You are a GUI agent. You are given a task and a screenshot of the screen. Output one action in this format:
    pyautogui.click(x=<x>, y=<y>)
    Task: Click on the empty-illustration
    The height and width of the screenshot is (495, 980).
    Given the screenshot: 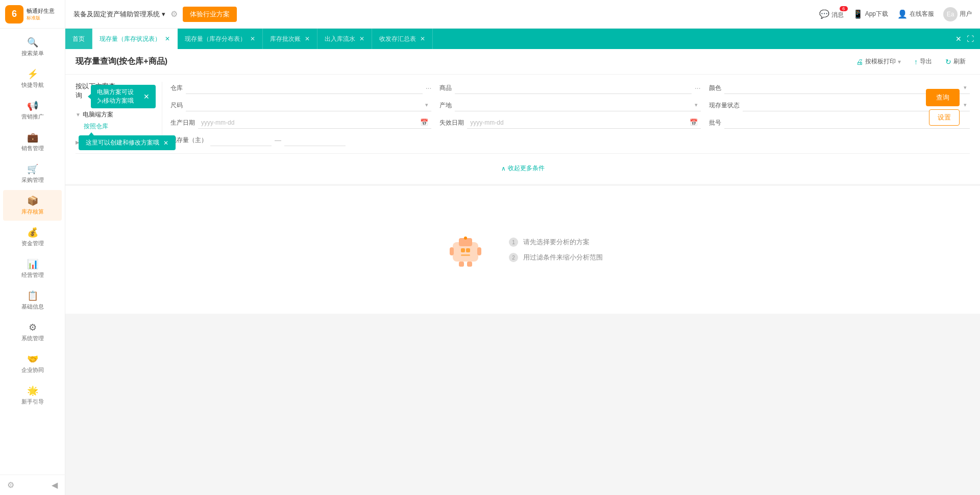 What is the action you would take?
    pyautogui.click(x=465, y=250)
    